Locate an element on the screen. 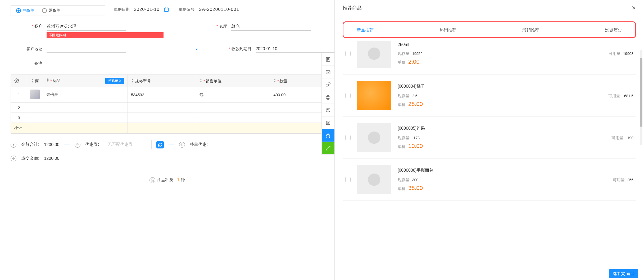 This screenshot has height=280, width=644. calendar-icon is located at coordinates (166, 10).